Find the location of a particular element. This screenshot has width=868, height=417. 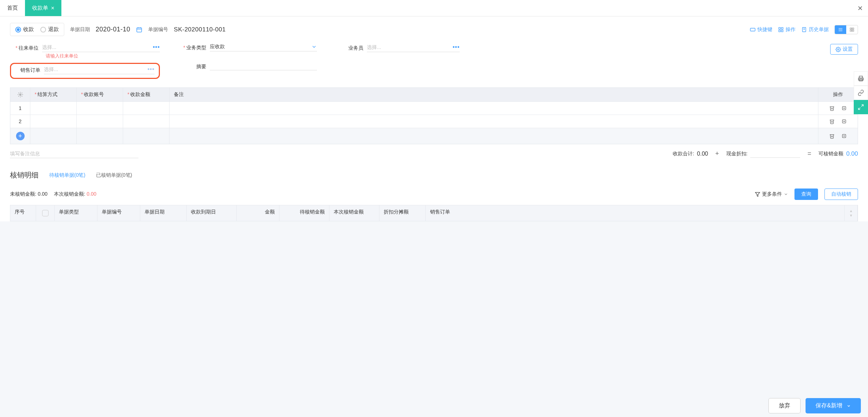

radio-refund: 退款 is located at coordinates (50, 29).